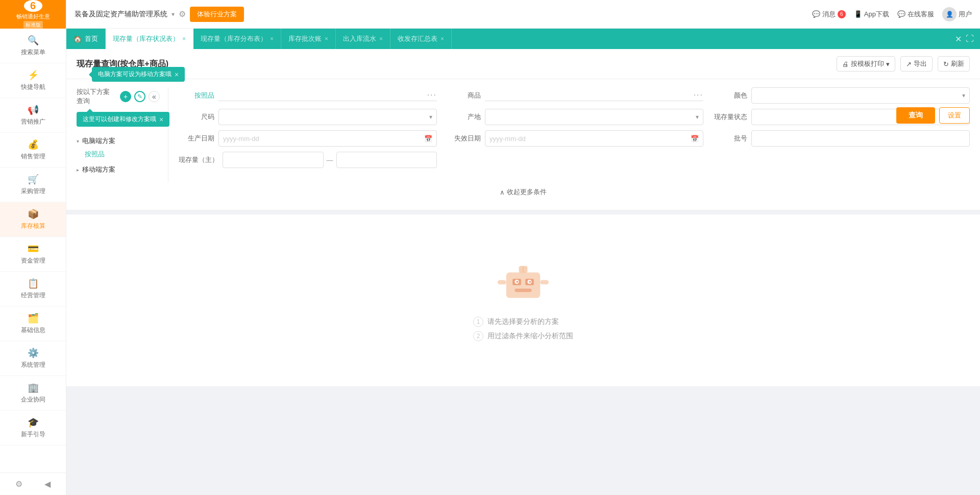 The height and width of the screenshot is (495, 980). Describe the element at coordinates (99, 141) in the screenshot. I see `scheme-desktop-label: 电脑端方案` at that location.